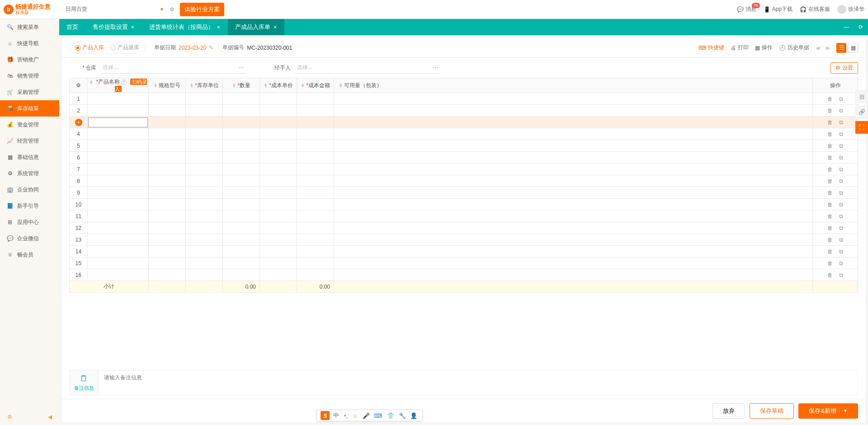 The image size is (868, 425). I want to click on scan-badge: 扫码录入, so click(131, 85).